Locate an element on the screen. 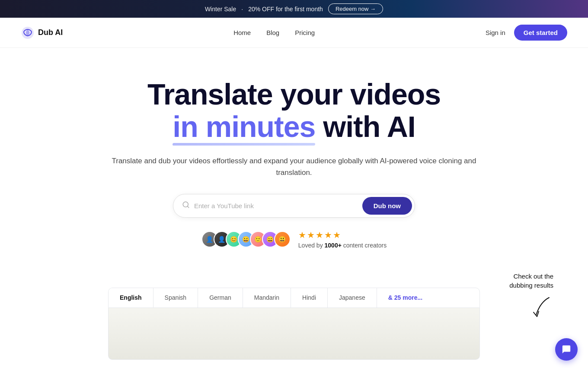 This screenshot has width=588, height=371. loved-prefix: Loved by is located at coordinates (311, 245).